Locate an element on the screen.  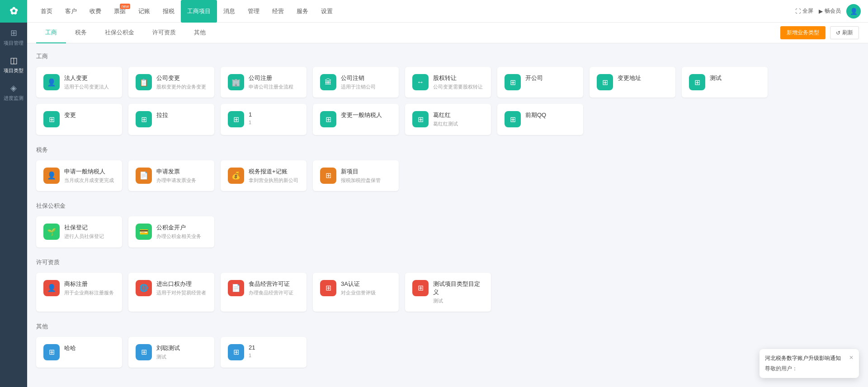
card-one: ⊞ 1 1 is located at coordinates (264, 119).